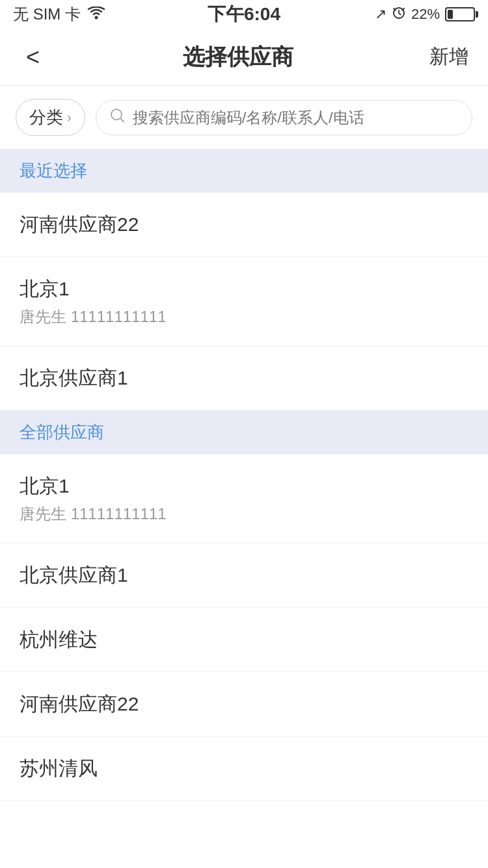 The width and height of the screenshot is (488, 868). Describe the element at coordinates (244, 640) in the screenshot. I see `list-item: 杭州维达` at that location.